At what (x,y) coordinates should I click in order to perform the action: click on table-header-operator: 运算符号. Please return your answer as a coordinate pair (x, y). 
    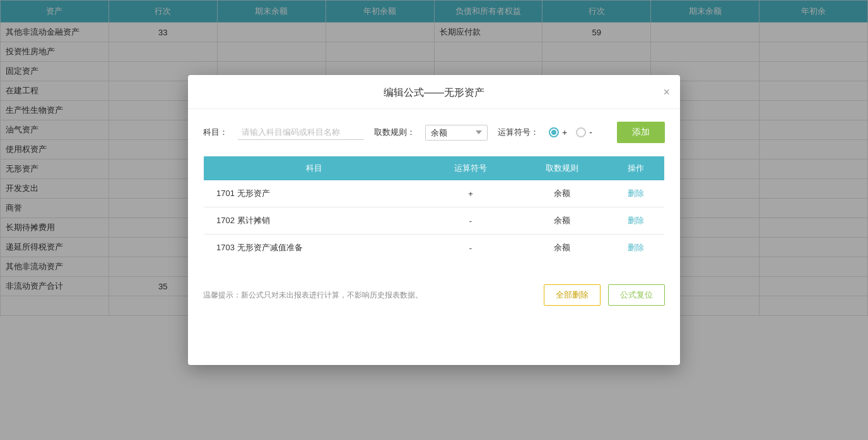
    Looking at the image, I should click on (471, 169).